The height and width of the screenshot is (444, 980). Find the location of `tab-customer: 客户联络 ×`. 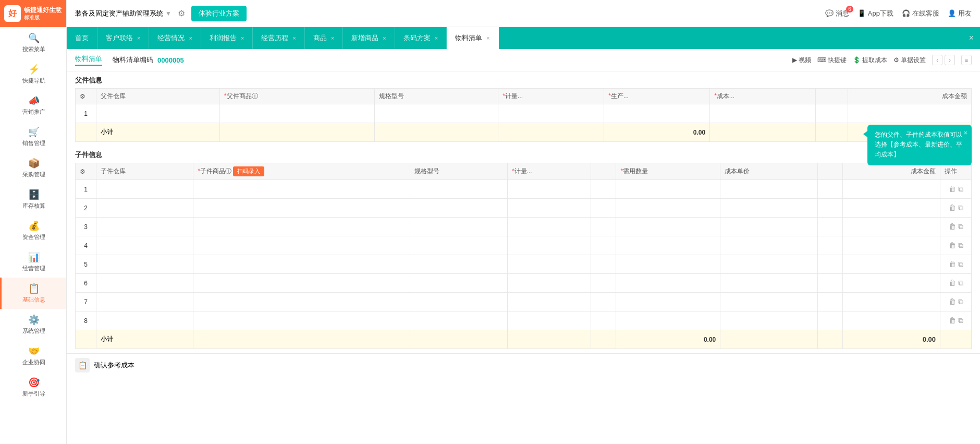

tab-customer: 客户联络 × is located at coordinates (123, 38).